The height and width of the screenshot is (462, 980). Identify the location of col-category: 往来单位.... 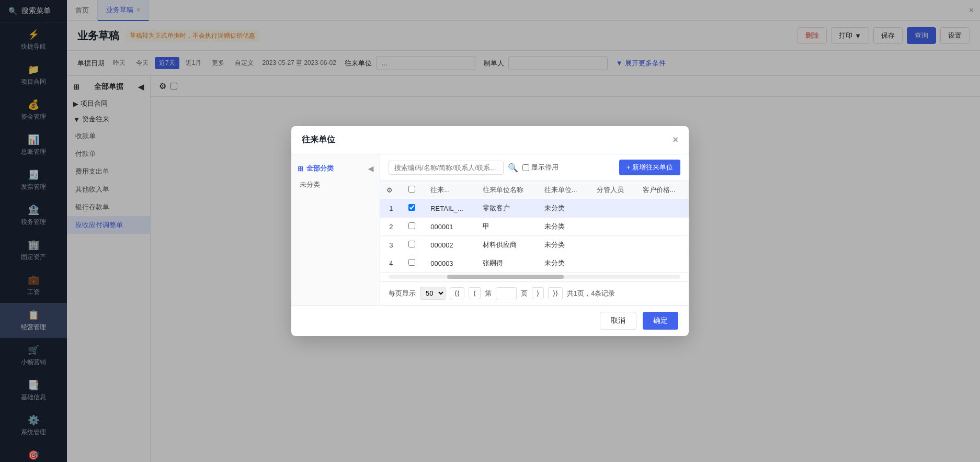
(564, 190).